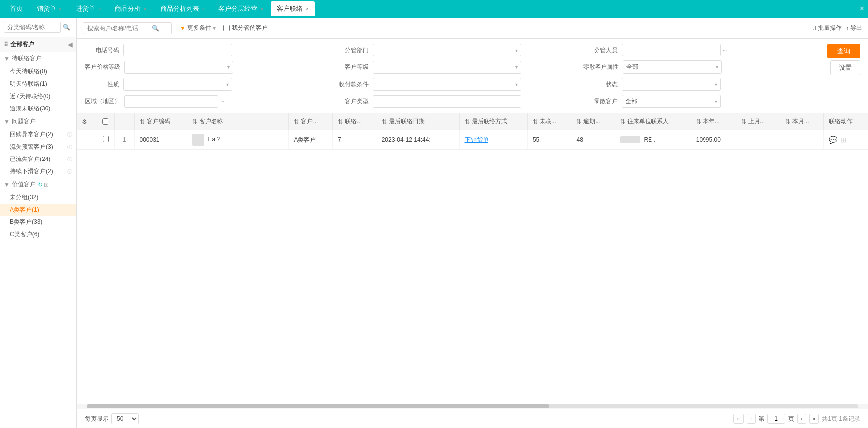 The width and height of the screenshot is (868, 428). What do you see at coordinates (311, 122) in the screenshot?
I see `th-customer-type: ⇅ 客户...` at bounding box center [311, 122].